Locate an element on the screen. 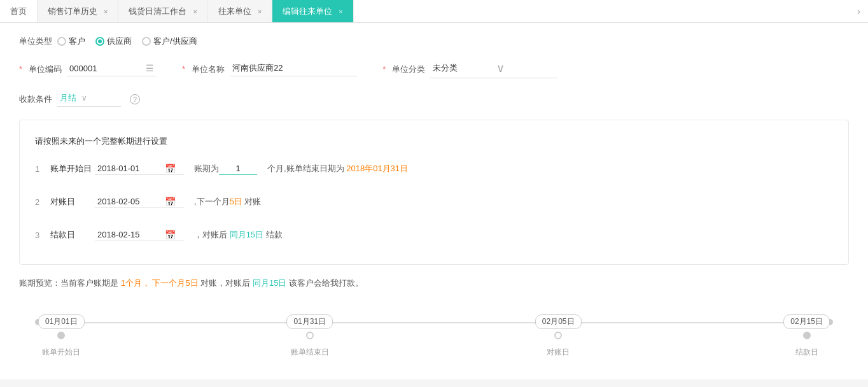  row-desc-1b: 个月,账单结束日期为 2018年01月31日 is located at coordinates (337, 169).